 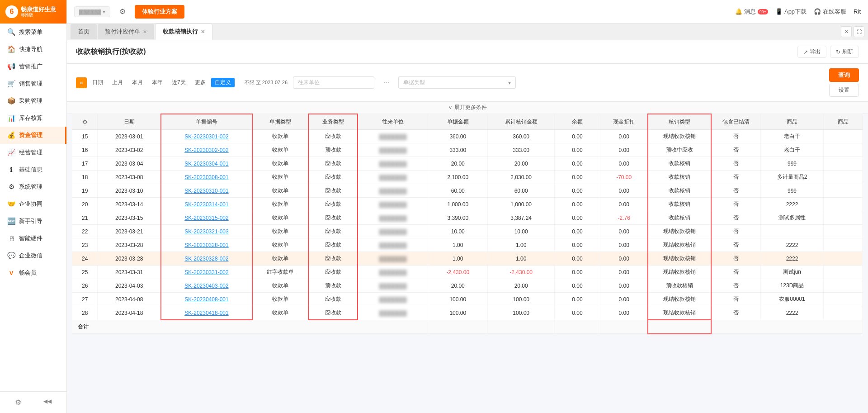 I want to click on cell-code: SK-20230328-002, so click(x=207, y=259).